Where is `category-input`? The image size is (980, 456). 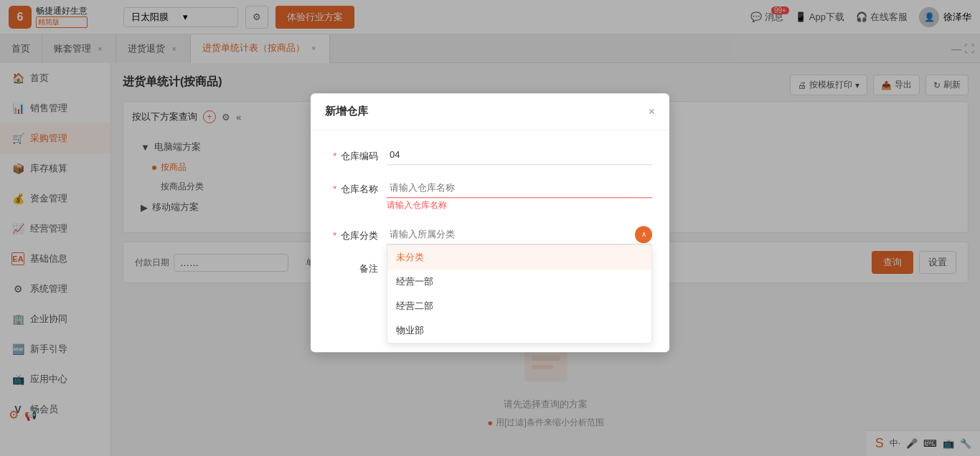
category-input is located at coordinates (511, 234).